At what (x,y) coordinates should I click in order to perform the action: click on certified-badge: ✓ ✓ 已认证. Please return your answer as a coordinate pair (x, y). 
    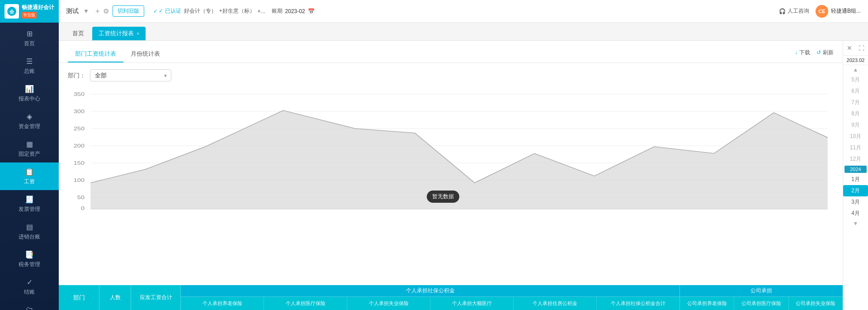
    Looking at the image, I should click on (167, 11).